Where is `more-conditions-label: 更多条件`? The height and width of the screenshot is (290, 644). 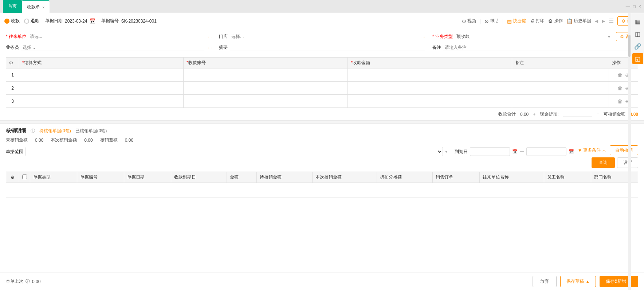
more-conditions-label: 更多条件 is located at coordinates (592, 150).